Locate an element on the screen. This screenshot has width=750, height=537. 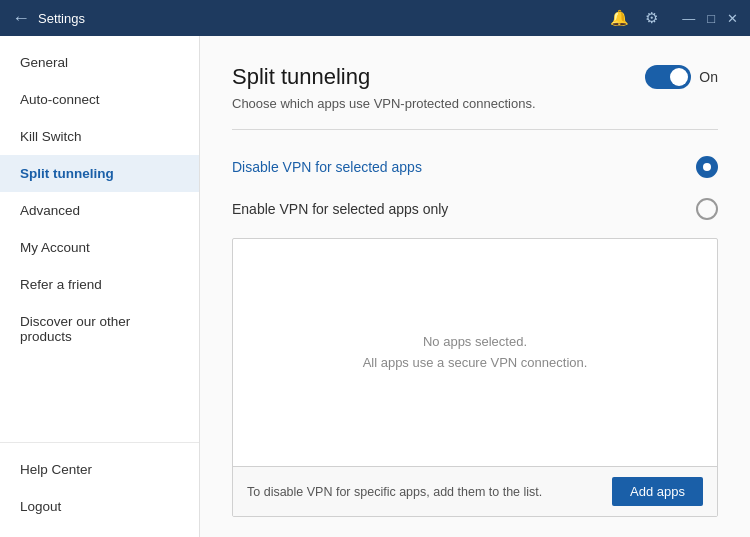
sidebar-label-auto-connect: Auto-connect is located at coordinates (60, 100).